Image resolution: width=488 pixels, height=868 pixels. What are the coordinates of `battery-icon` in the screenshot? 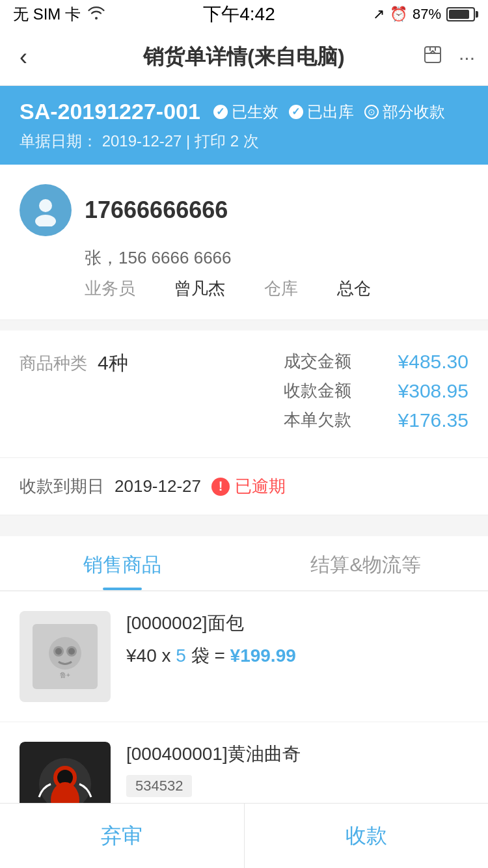 It's located at (461, 14).